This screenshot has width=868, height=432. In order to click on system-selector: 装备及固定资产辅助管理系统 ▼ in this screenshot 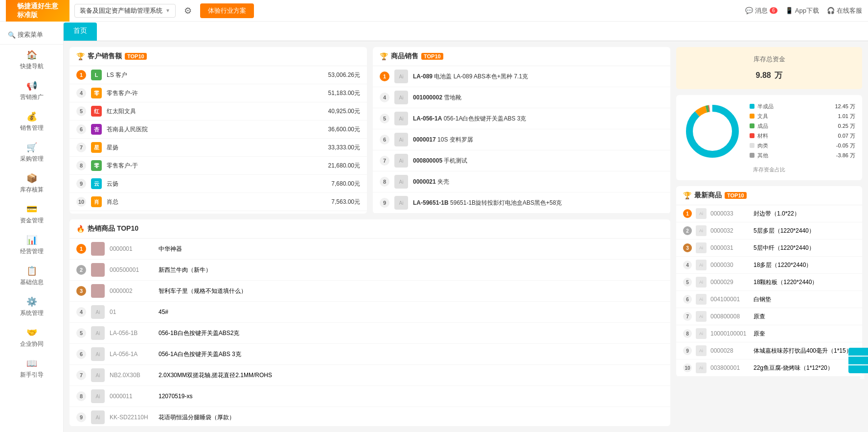, I will do `click(125, 11)`.